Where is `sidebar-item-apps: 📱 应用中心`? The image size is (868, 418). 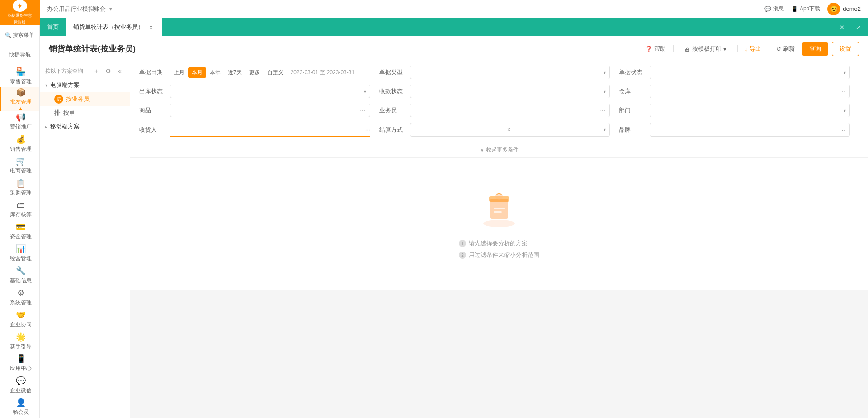
sidebar-item-apps: 📱 应用中心 is located at coordinates (20, 363).